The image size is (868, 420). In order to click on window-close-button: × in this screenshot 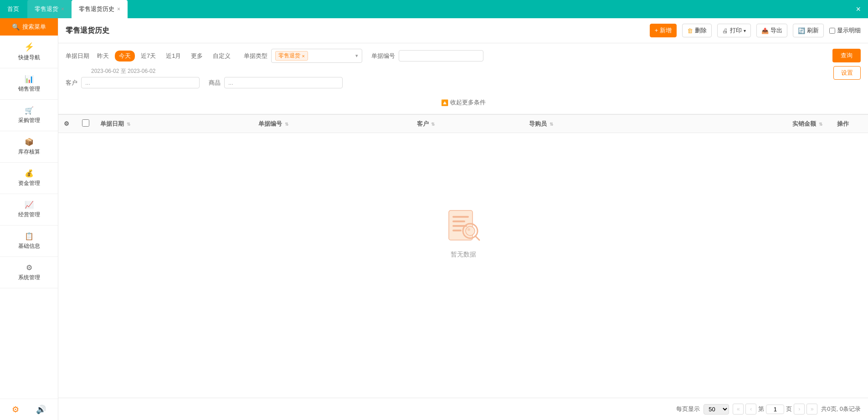, I will do `click(858, 9)`.